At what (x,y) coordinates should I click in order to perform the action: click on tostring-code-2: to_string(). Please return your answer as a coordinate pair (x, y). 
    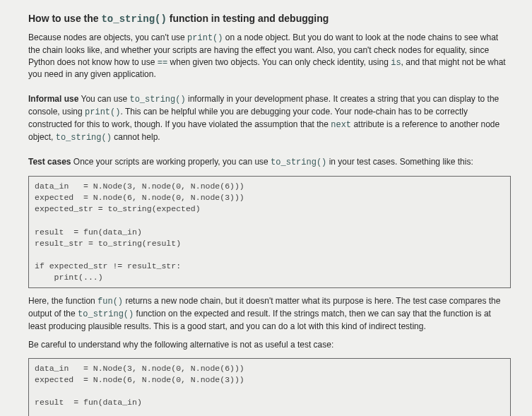
    Looking at the image, I should click on (83, 138).